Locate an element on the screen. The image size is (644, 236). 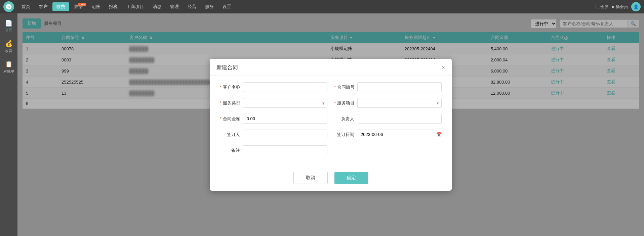
nav-service: 服务 is located at coordinates (209, 7).